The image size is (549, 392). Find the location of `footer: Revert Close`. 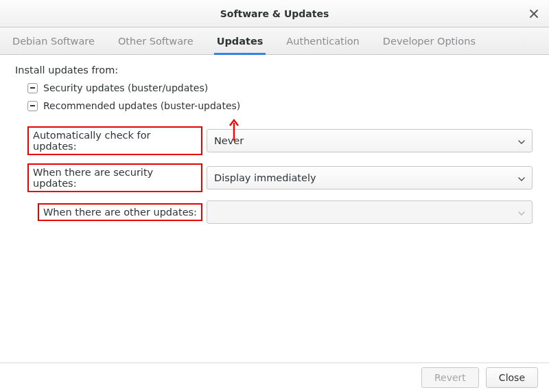

footer: Revert Close is located at coordinates (274, 378).